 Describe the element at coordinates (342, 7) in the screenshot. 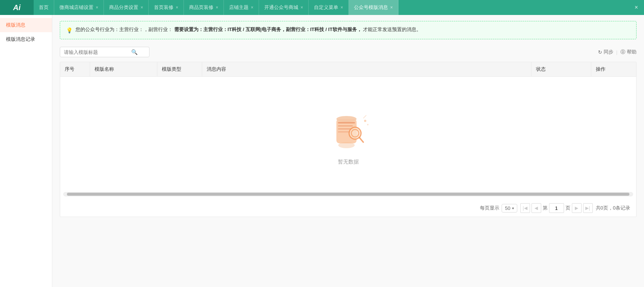

I see `close-tab-custom-menu: ×` at that location.